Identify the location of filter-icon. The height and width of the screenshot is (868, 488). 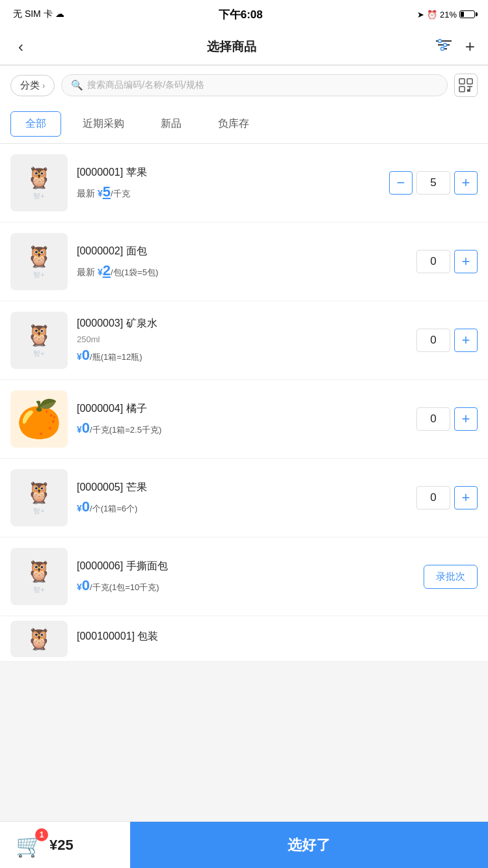
(444, 47).